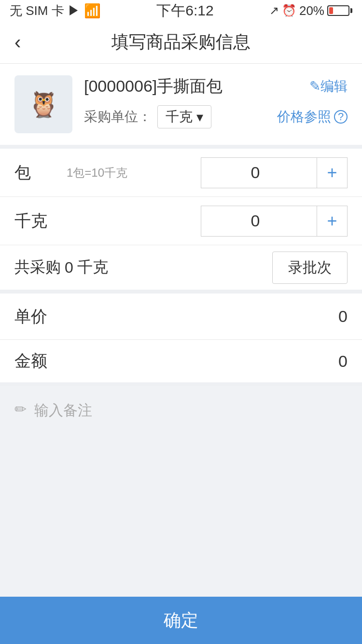 Image resolution: width=362 pixels, height=644 pixels. What do you see at coordinates (179, 117) in the screenshot?
I see `unit-value: 千克` at bounding box center [179, 117].